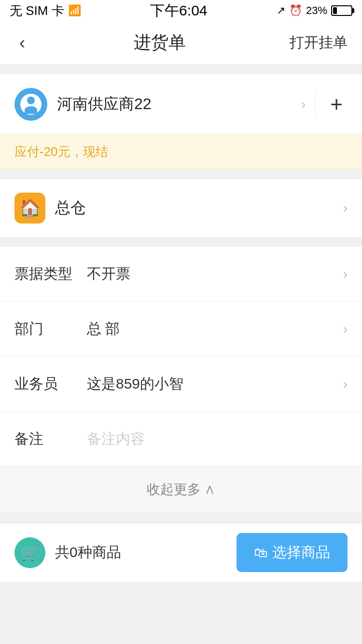  Describe the element at coordinates (61, 152) in the screenshot. I see `notice-text: 应付-20元，现结` at that location.